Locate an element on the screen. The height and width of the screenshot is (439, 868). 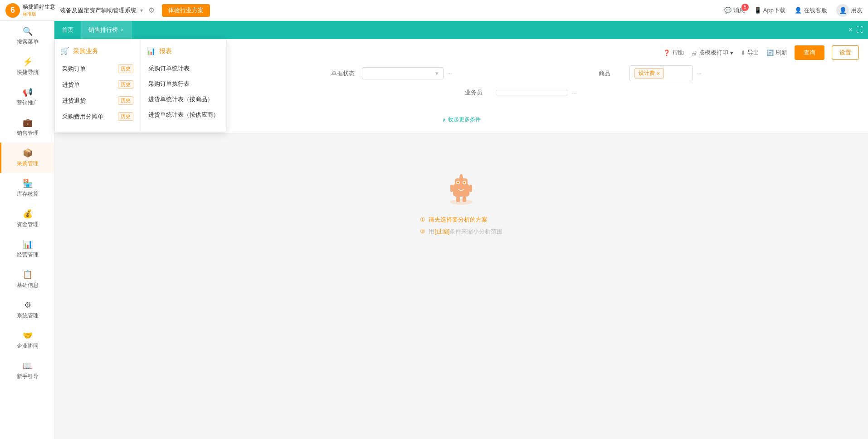
tab-bar-right: × ⛶ is located at coordinates (858, 30).